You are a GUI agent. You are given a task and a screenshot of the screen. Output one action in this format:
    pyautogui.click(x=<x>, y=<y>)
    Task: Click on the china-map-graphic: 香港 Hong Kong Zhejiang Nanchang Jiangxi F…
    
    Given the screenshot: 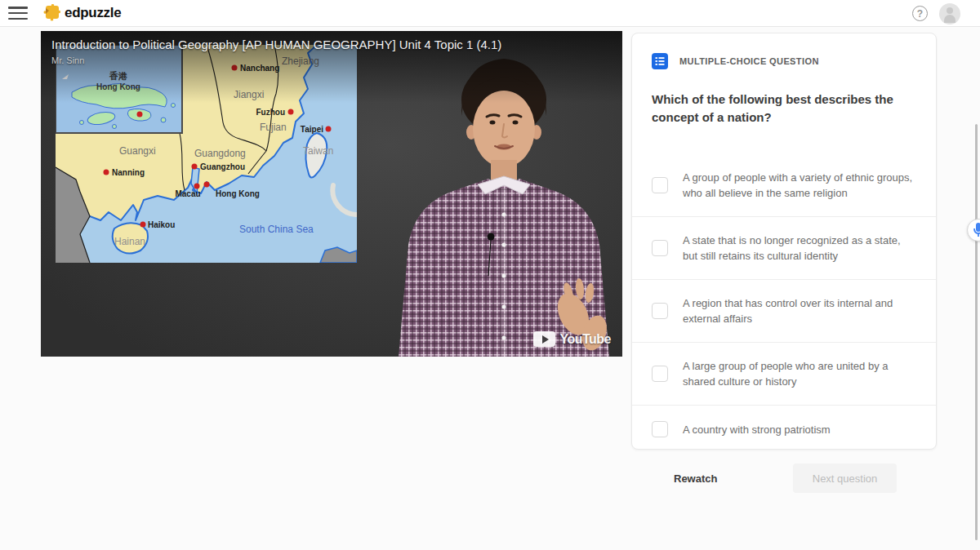 What is the action you would take?
    pyautogui.click(x=206, y=153)
    